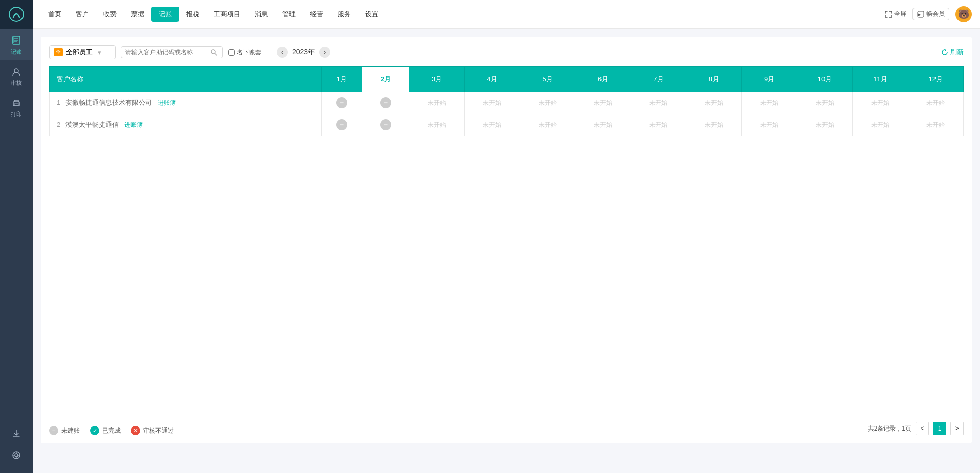 This screenshot has height=473, width=980. I want to click on sidebar-item-download, so click(16, 433).